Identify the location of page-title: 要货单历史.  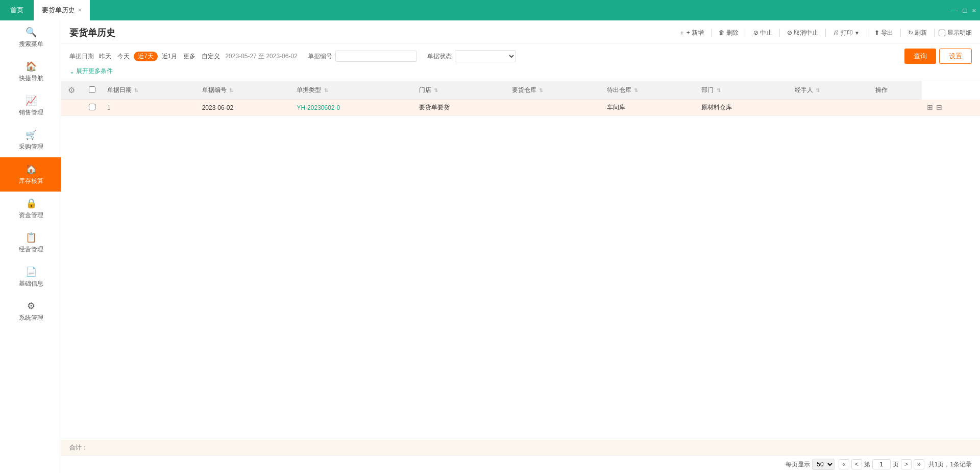
(92, 33).